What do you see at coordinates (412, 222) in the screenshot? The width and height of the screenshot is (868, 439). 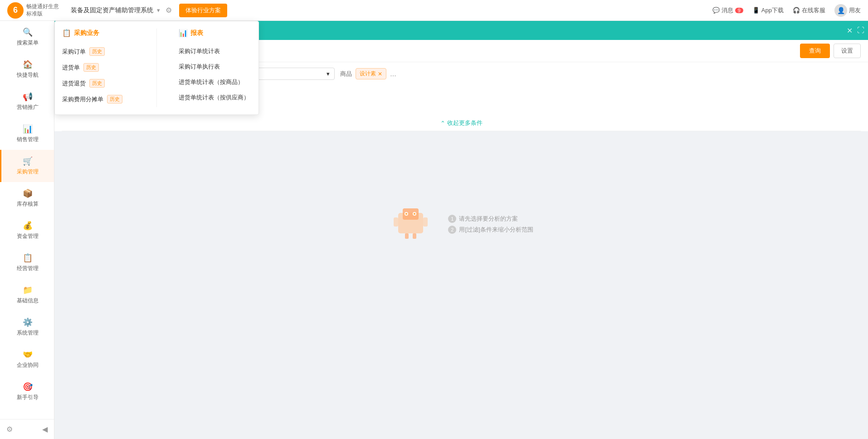 I see `empty-illustration` at bounding box center [412, 222].